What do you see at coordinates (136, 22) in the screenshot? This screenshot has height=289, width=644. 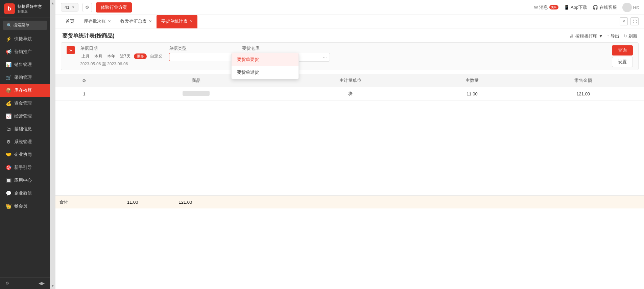 I see `tab-recv-summary: 收发存汇总表 ✕` at bounding box center [136, 22].